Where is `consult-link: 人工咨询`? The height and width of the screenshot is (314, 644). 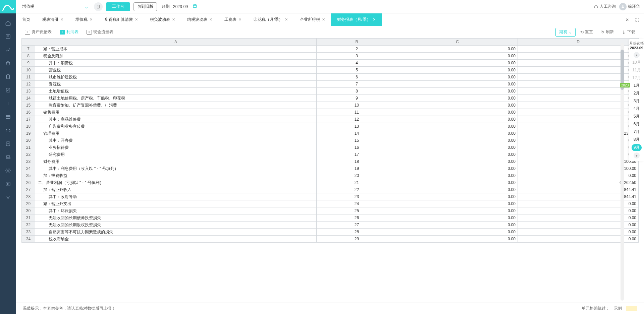 consult-link: 人工咨询 is located at coordinates (605, 7).